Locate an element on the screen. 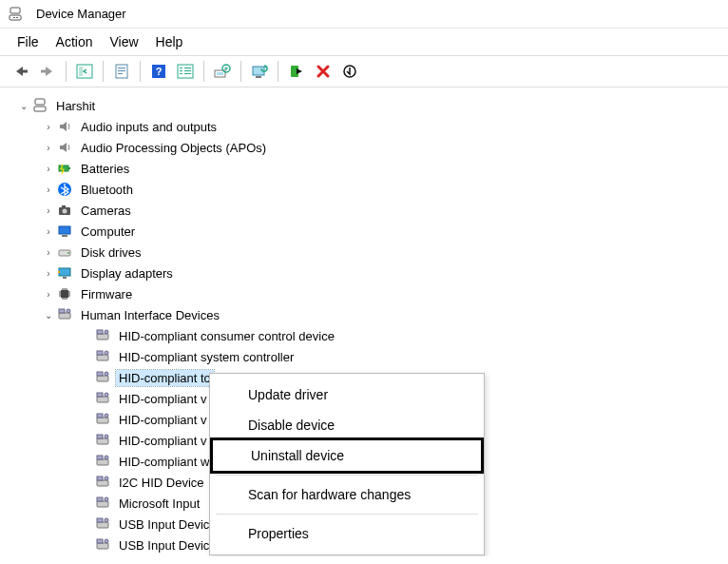 The image size is (728, 564). disable-device-button is located at coordinates (350, 71).